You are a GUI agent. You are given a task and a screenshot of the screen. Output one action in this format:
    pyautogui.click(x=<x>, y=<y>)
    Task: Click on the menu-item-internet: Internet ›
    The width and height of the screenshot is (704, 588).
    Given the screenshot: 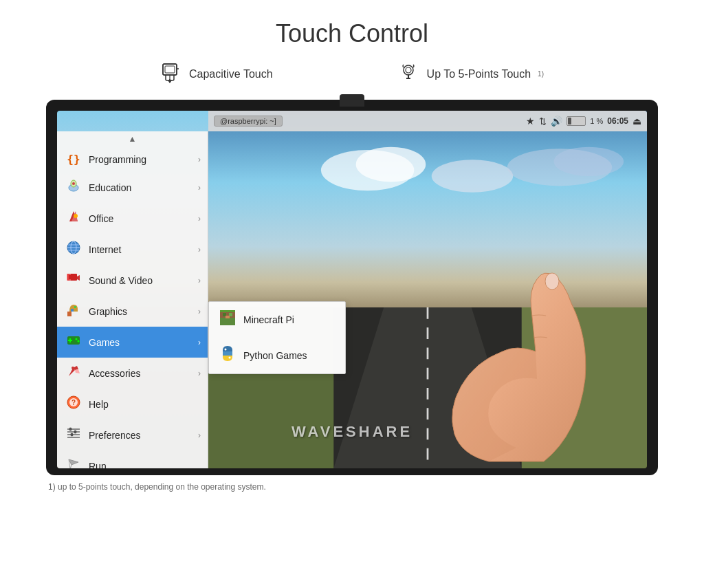 What is the action you would take?
    pyautogui.click(x=132, y=249)
    